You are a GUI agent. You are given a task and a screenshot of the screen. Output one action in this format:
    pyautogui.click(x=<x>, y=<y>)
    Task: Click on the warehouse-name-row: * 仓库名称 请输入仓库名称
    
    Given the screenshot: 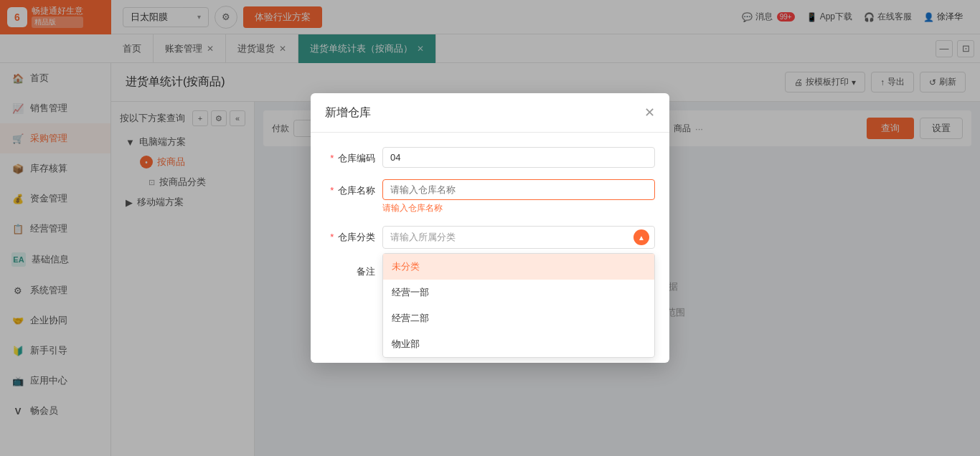 What is the action you would take?
    pyautogui.click(x=490, y=196)
    